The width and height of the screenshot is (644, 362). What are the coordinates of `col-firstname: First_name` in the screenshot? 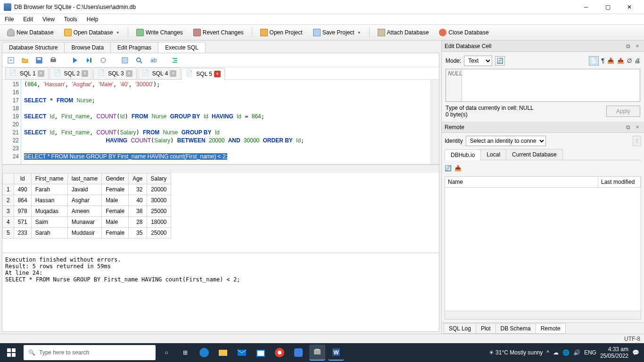 It's located at (49, 179).